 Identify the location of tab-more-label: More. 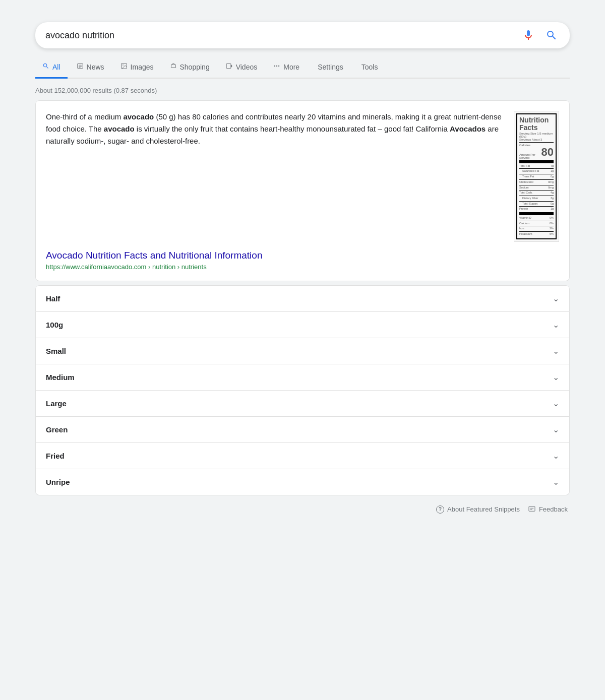
(291, 67).